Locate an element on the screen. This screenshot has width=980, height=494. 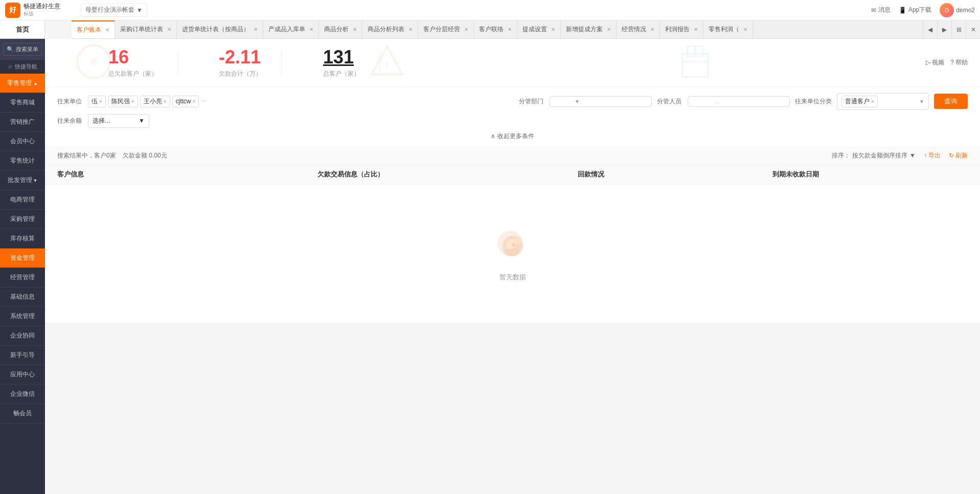
logo-text-area: 畅捷通好生意 标版 is located at coordinates (42, 10).